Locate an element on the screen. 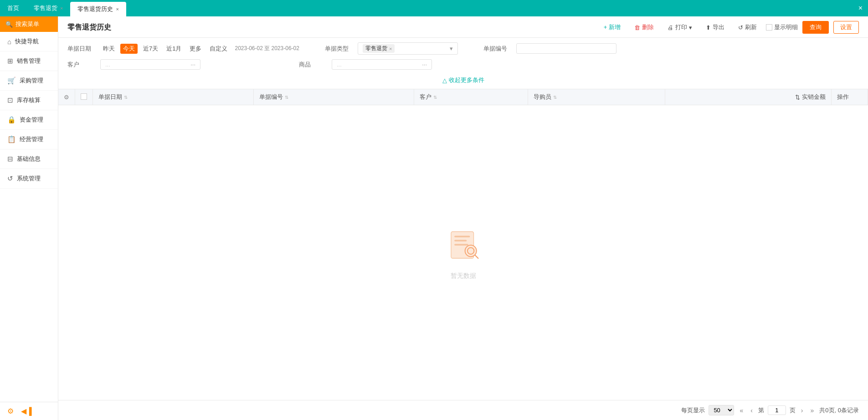  gear-column-icon: ⚙ is located at coordinates (67, 97).